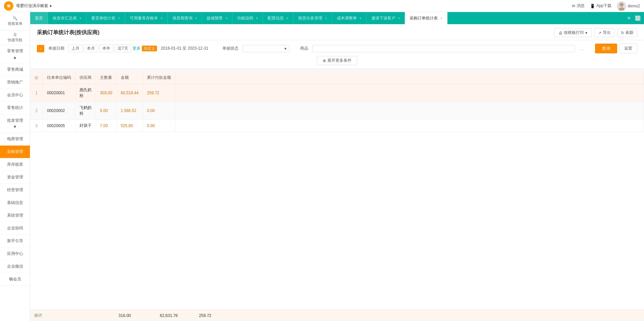 This screenshot has width=644, height=321. What do you see at coordinates (129, 93) in the screenshot?
I see `row1-amount-link: 60,519.44` at bounding box center [129, 93].